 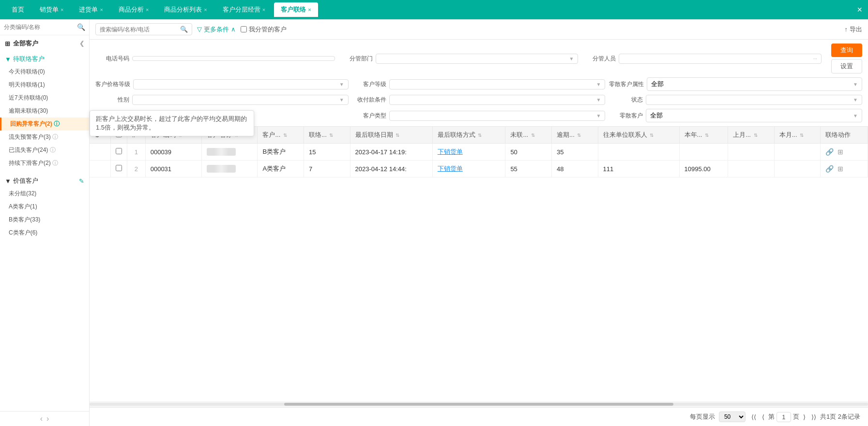 I want to click on sidebar-item-a-class: A类客户(1), so click(x=45, y=207).